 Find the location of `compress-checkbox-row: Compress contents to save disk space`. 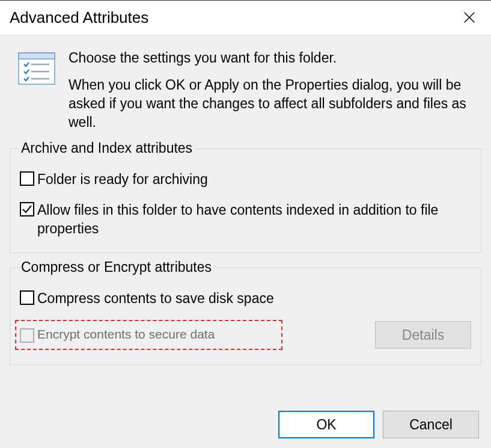

compress-checkbox-row: Compress contents to save disk space is located at coordinates (245, 298).